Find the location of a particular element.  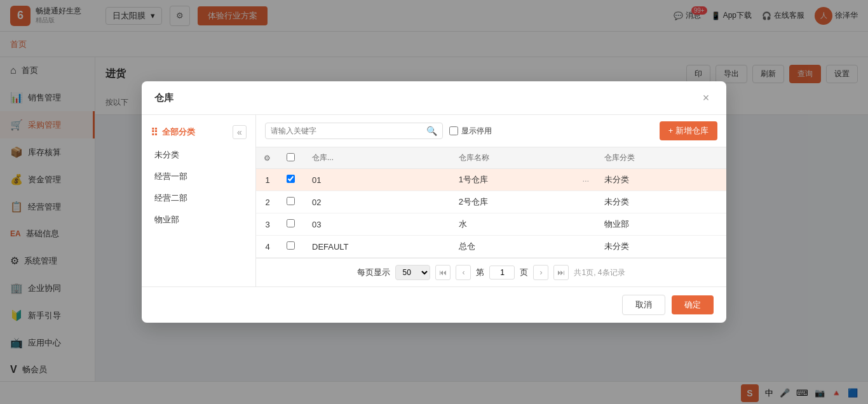

th-settings: ⚙ is located at coordinates (268, 158).